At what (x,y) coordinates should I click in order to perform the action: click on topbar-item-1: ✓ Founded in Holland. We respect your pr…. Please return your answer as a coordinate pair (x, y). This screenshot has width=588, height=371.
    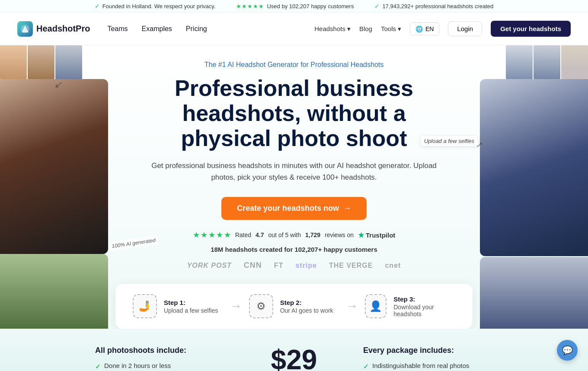
    Looking at the image, I should click on (155, 6).